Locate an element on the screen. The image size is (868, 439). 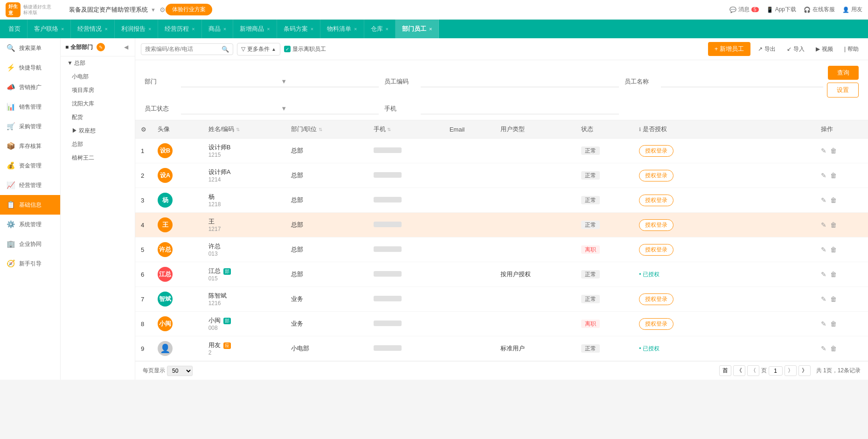
left-nav-item-quick-nav: ⚡快捷导航 is located at coordinates (30, 68).